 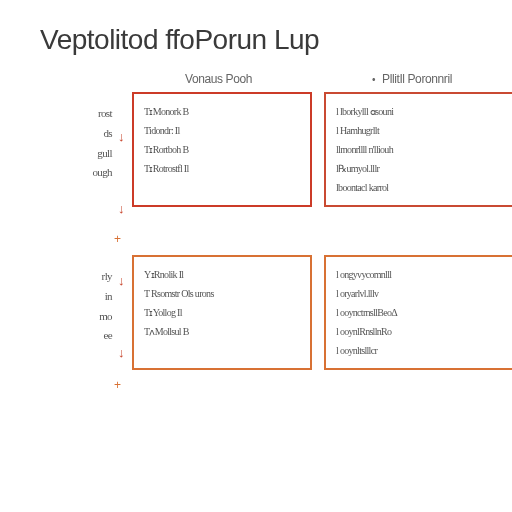 I want to click on row-label: ds, so click(x=70, y=134).